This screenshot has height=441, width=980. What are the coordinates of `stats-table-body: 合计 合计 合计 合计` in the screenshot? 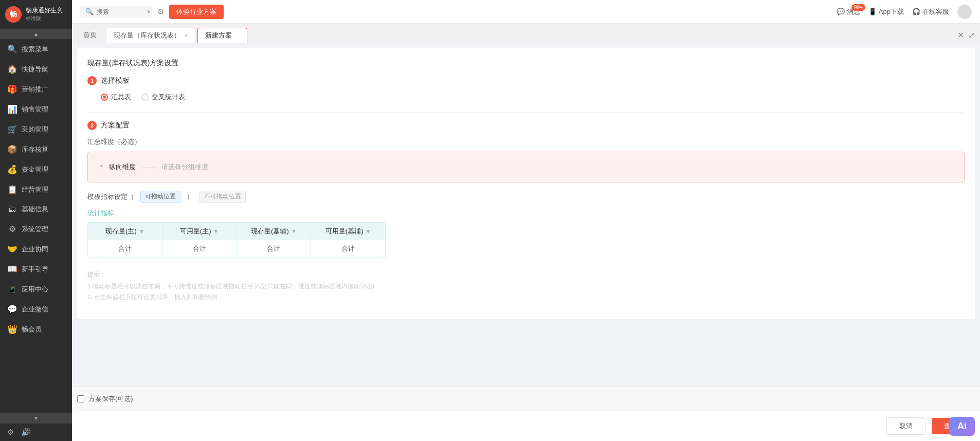 It's located at (237, 249).